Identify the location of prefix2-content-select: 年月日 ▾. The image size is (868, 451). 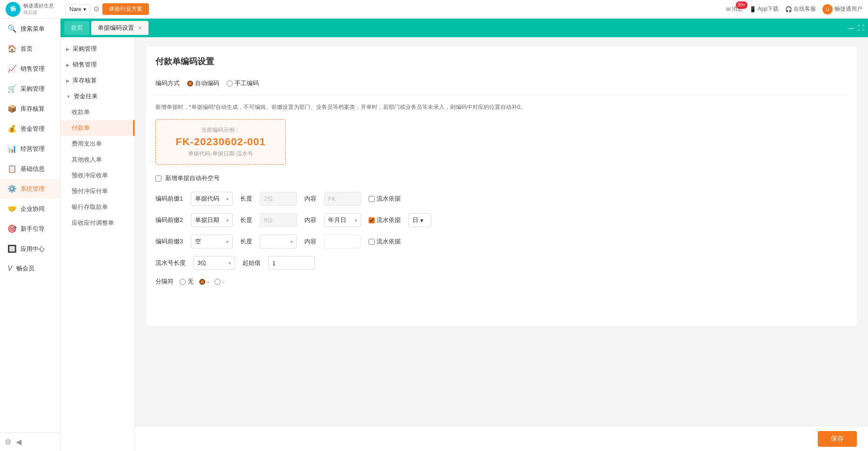
(343, 220).